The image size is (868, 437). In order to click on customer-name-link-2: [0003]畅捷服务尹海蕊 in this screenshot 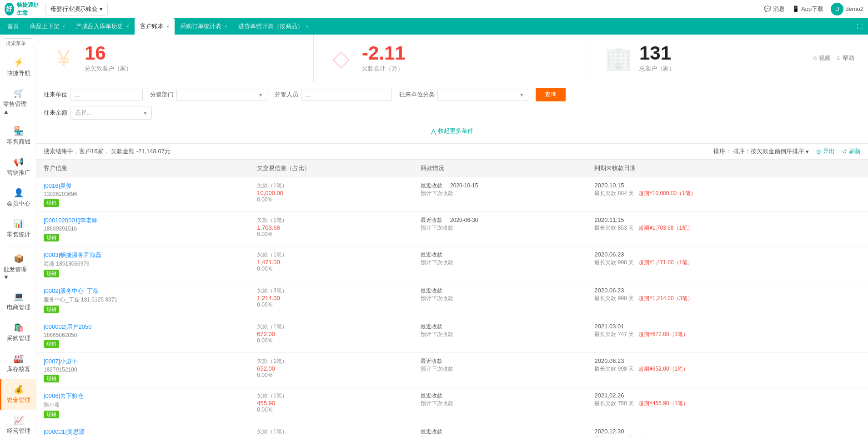, I will do `click(73, 255)`.